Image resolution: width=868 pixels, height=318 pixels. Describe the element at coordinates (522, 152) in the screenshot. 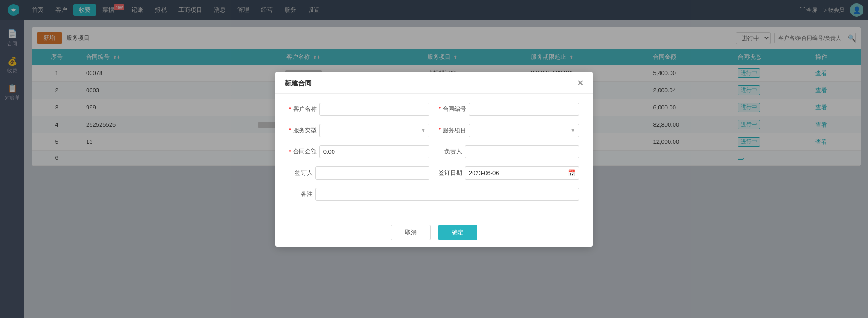

I see `responsible-input` at that location.